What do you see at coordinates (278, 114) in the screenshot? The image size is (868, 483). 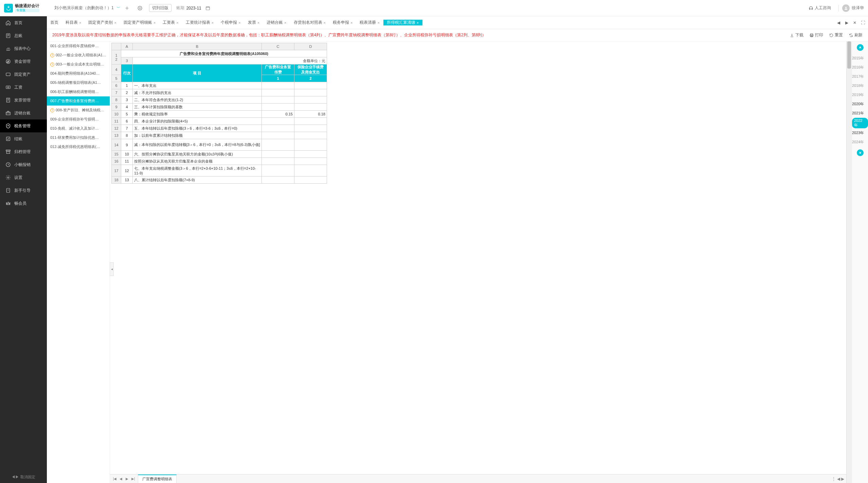 I see `cell-value-c: 0.15` at bounding box center [278, 114].